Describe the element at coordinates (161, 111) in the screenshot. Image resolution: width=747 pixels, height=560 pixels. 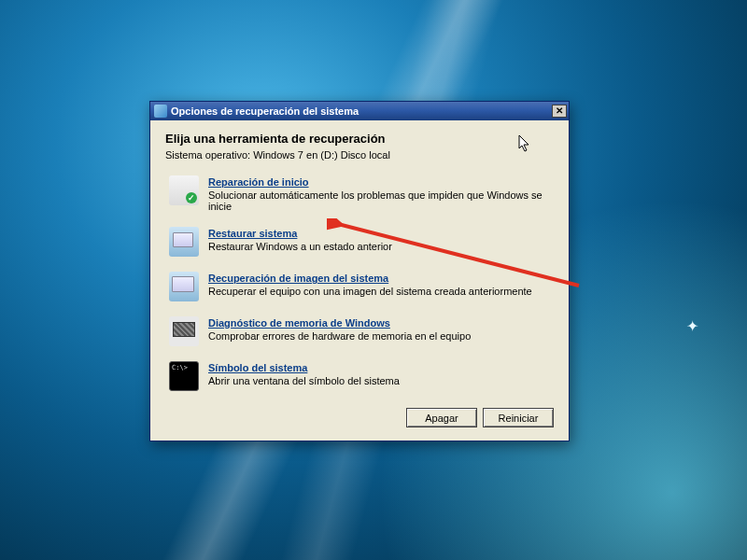
I see `window-icon` at that location.